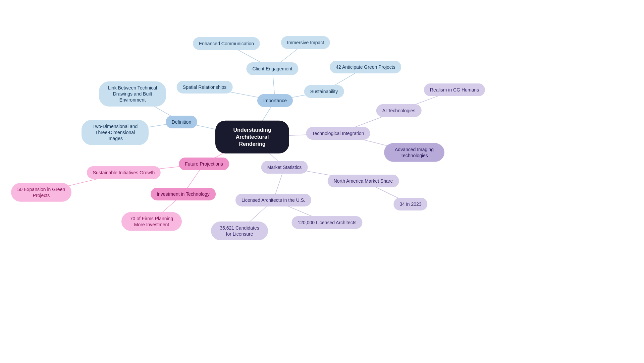  Describe the element at coordinates (399, 111) in the screenshot. I see `node-ai_tech: AI Technologies` at that location.